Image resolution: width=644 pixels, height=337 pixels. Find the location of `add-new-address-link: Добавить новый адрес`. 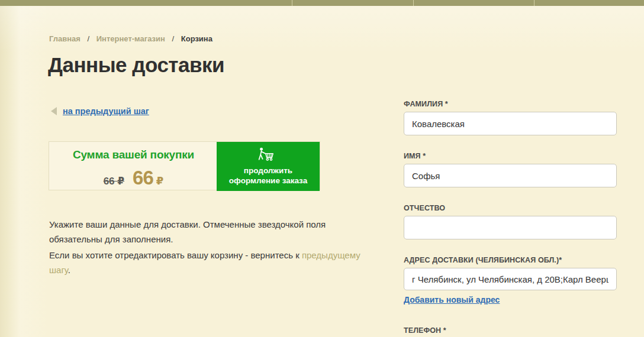

add-new-address-link: Добавить новый адрес is located at coordinates (452, 300).